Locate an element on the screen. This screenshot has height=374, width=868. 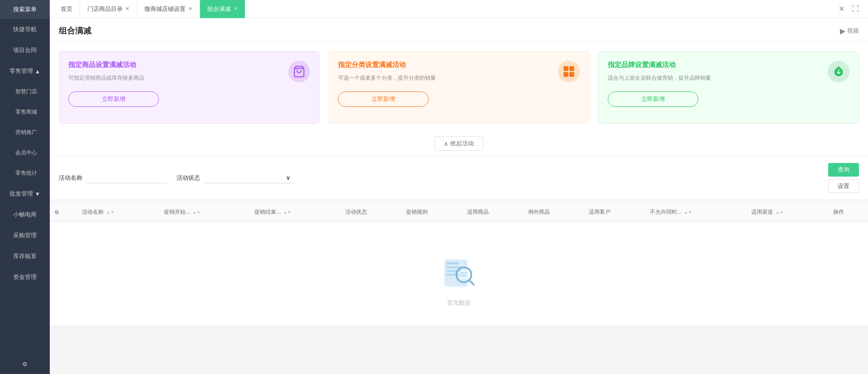
sort-arrows-promo-end: ▲▼ is located at coordinates (287, 212).